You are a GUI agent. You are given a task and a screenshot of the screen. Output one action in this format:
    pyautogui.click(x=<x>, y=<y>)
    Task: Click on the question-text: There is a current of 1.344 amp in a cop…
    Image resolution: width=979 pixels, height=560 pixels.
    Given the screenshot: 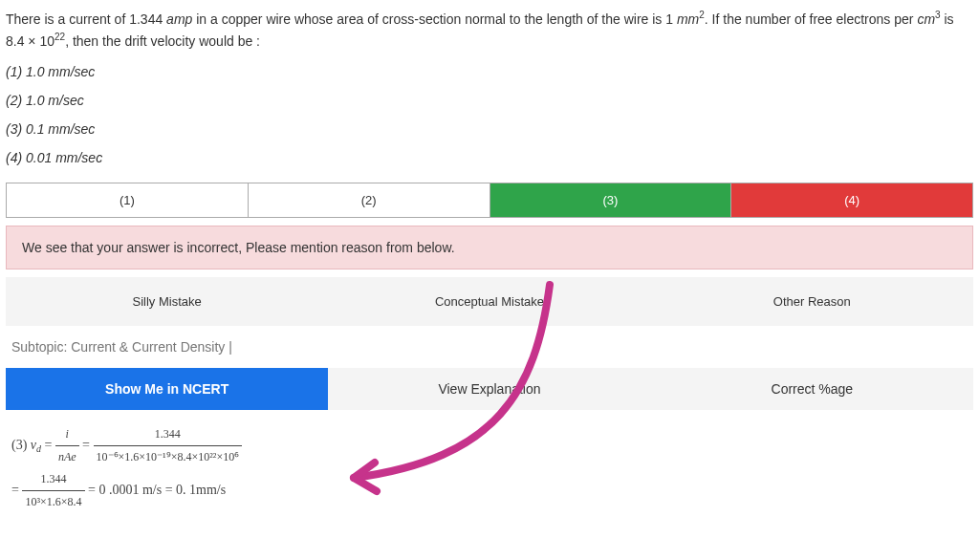 What is the action you would take?
    pyautogui.click(x=490, y=29)
    